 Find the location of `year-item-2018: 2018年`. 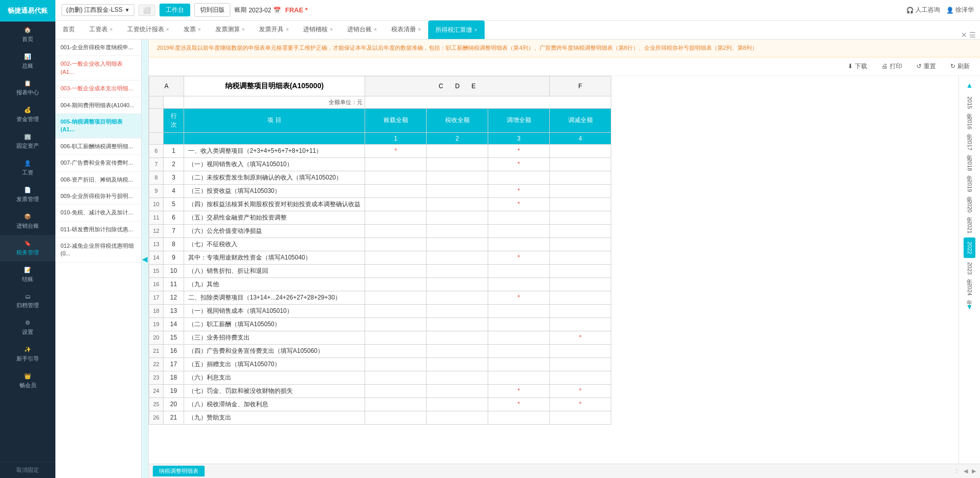

year-item-2018: 2018年 is located at coordinates (969, 165).